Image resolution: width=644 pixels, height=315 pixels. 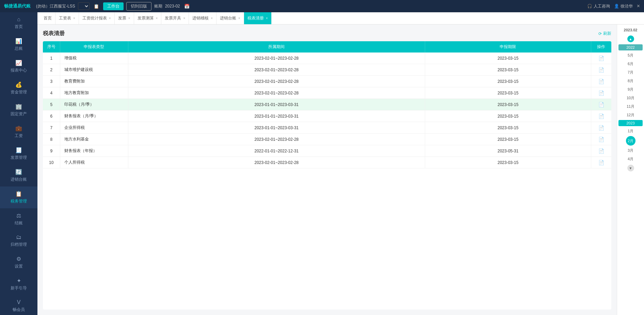 I want to click on month-2022-8月: 8月, so click(x=630, y=81).